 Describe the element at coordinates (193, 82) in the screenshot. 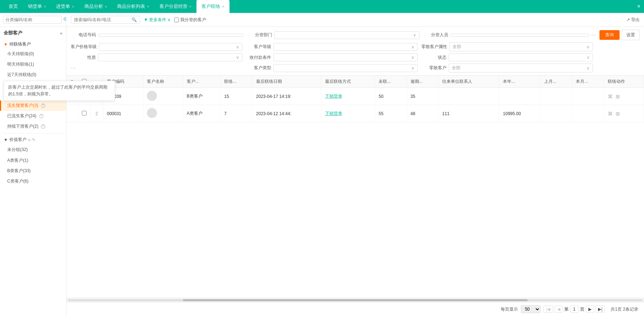

I see `col-type-sort: 客户...` at that location.